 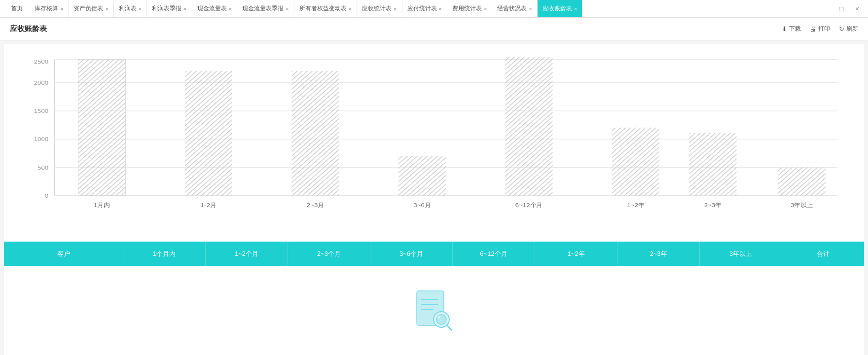 I want to click on svg-text: 2500, so click(x=41, y=62).